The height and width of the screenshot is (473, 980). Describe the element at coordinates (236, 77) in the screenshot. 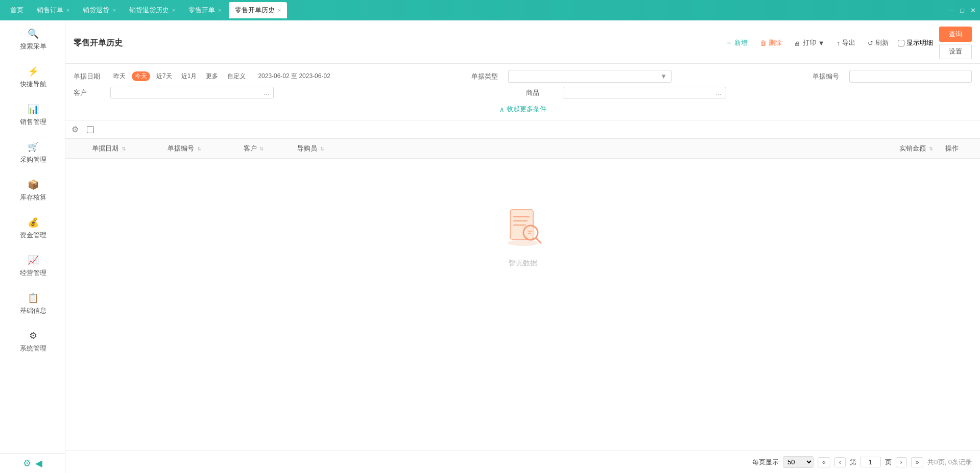

I see `date-custom: 自定义` at that location.